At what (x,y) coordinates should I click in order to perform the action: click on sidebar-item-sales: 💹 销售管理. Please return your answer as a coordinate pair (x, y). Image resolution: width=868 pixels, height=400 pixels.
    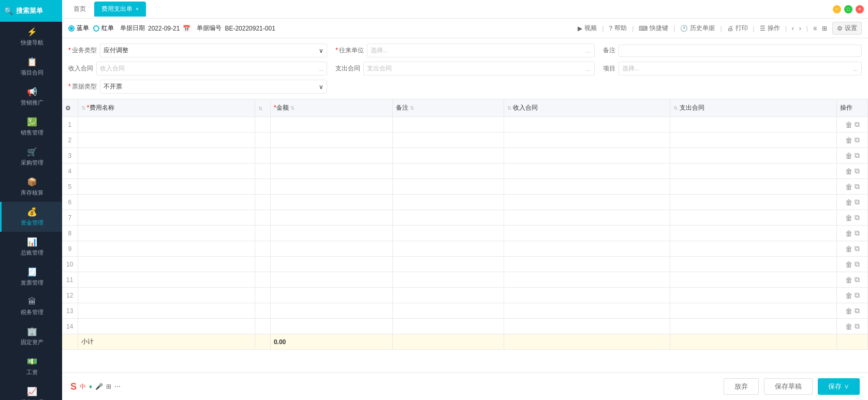
    Looking at the image, I should click on (31, 127).